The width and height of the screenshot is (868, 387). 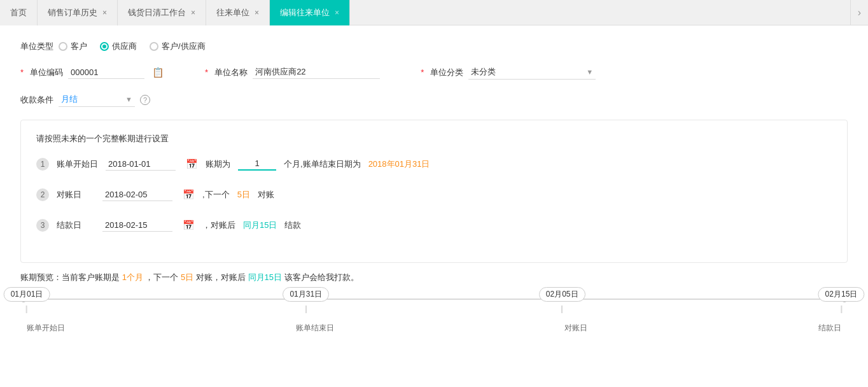 I want to click on unit-code-item: * 单位编码 📋, so click(x=92, y=73).